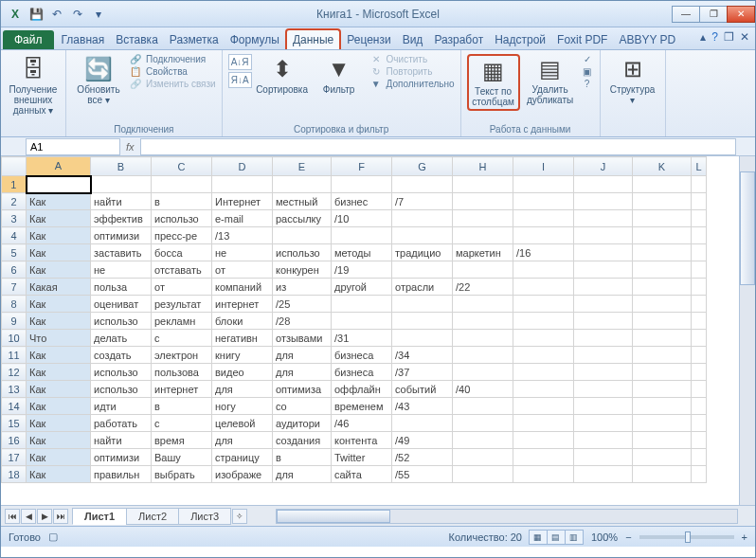 The image size is (756, 558). I want to click on cell: отзывами, so click(302, 338).